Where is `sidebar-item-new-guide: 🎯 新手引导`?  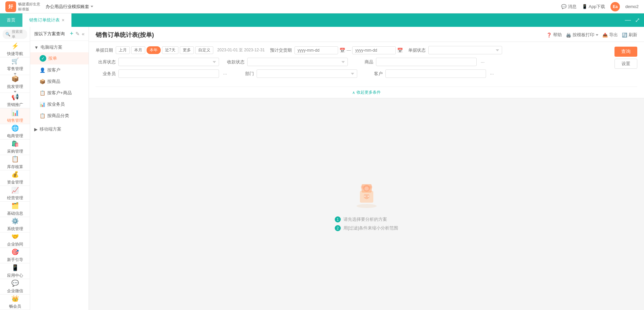 sidebar-item-new-guide: 🎯 新手引导 is located at coordinates (15, 256).